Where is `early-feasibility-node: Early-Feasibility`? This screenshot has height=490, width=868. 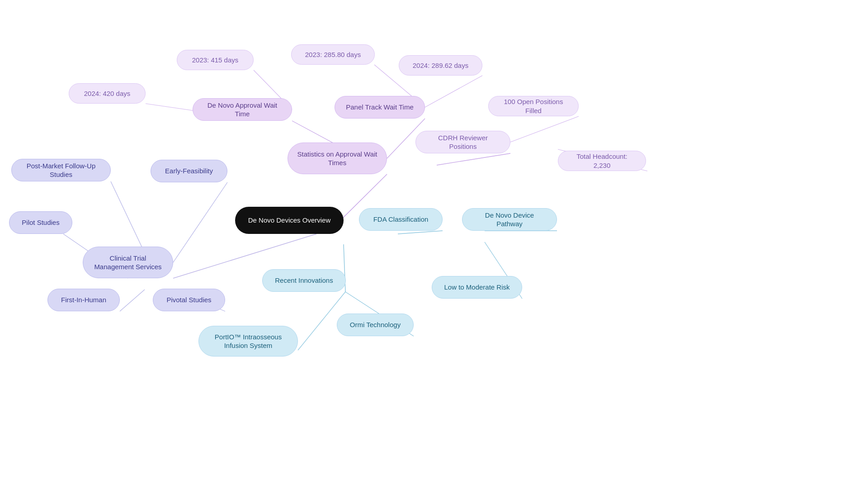
early-feasibility-node: Early-Feasibility is located at coordinates (189, 171).